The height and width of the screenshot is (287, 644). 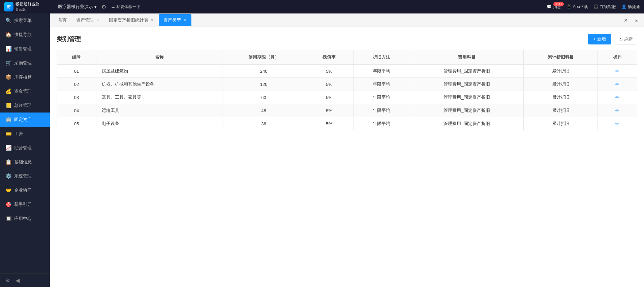 What do you see at coordinates (23, 63) in the screenshot?
I see `sidebar-item-label: 采购管理` at bounding box center [23, 63].